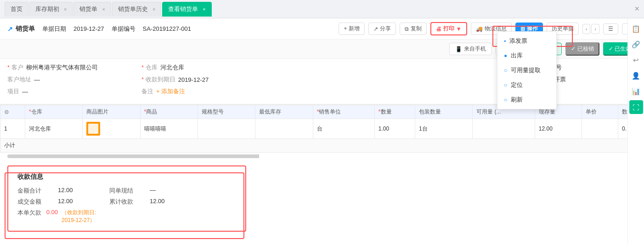 The image size is (644, 245). Describe the element at coordinates (527, 56) in the screenshot. I see `dropdown-outbound: ● 出库` at that location.